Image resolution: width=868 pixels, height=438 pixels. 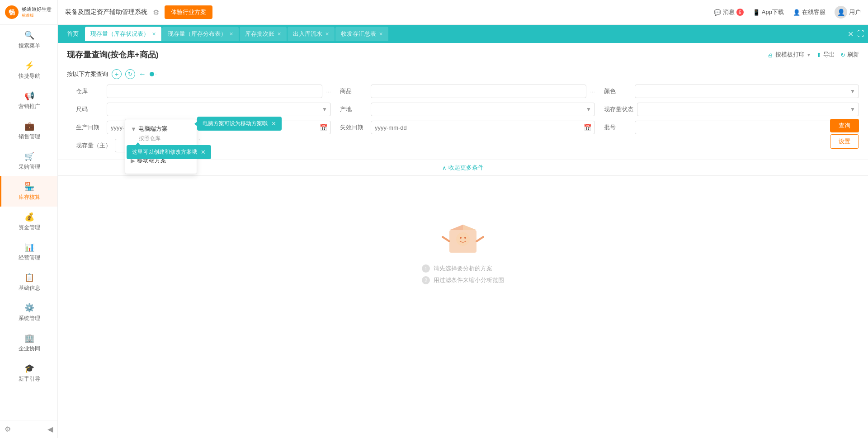 What do you see at coordinates (29, 278) in the screenshot?
I see `basics-icon: 📋` at bounding box center [29, 278].